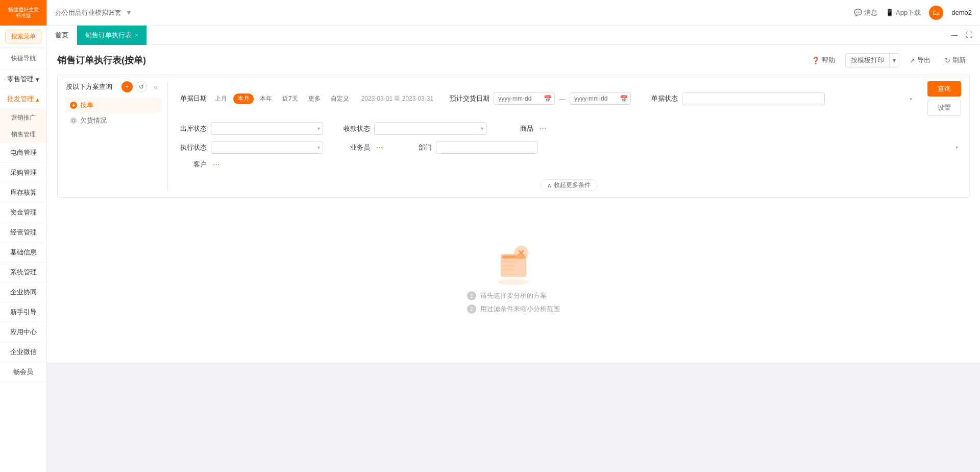  Describe the element at coordinates (355, 148) in the screenshot. I see `salesperson-label: 业务员` at that location.